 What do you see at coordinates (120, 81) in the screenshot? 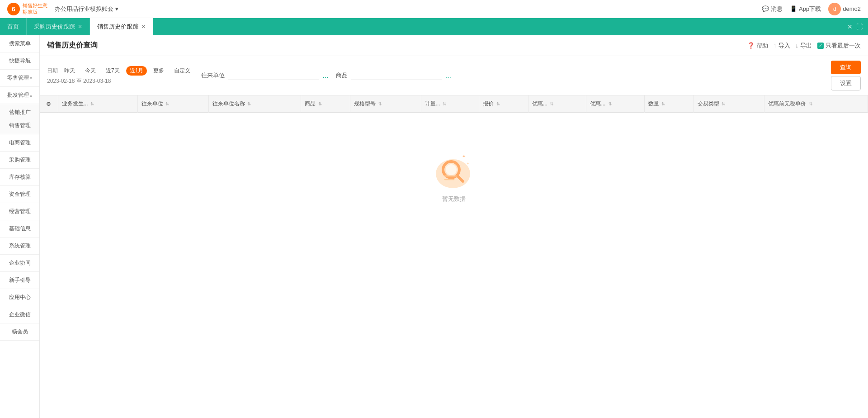
I see `date-range-display: 2023-02-18 至 2023-03-18` at bounding box center [120, 81].